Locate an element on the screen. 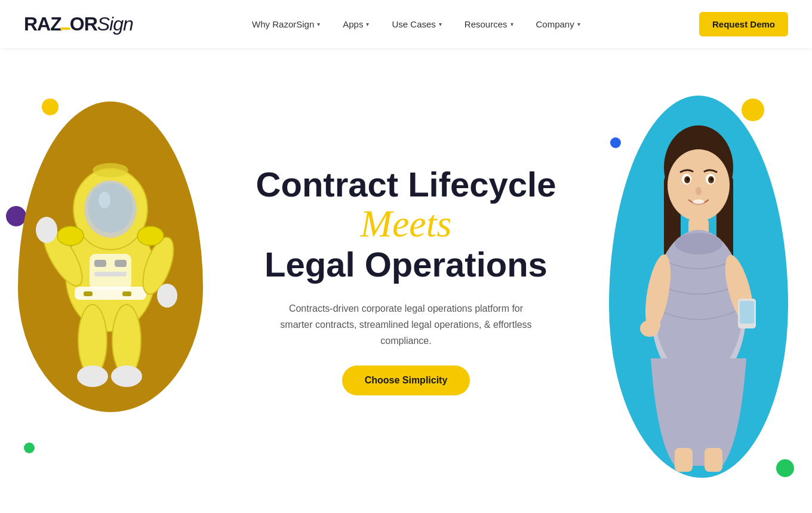 This screenshot has height=513, width=812. nav-link-apps: Apps ▾ is located at coordinates (356, 24).